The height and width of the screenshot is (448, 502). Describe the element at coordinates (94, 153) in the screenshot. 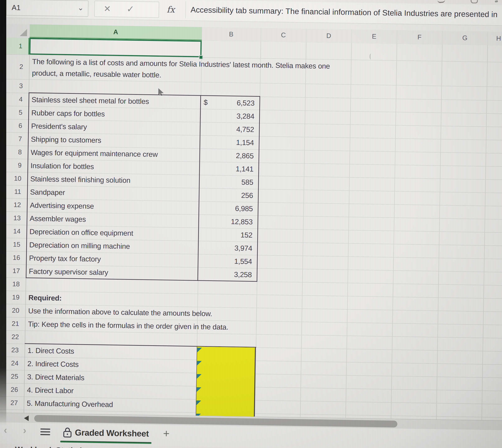

I see `cost-item-label: Wages for equipment maintenance crew` at that location.